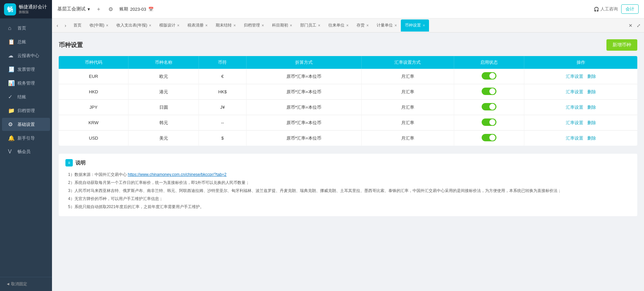 The height and width of the screenshot is (291, 644). I want to click on rate-settings-btn-4: 汇率设置, so click(575, 138).